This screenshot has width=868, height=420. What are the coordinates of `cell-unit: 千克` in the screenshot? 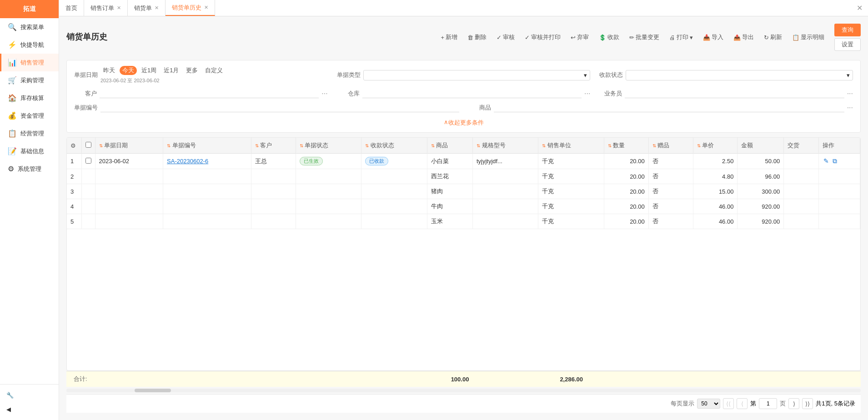 It's located at (571, 161).